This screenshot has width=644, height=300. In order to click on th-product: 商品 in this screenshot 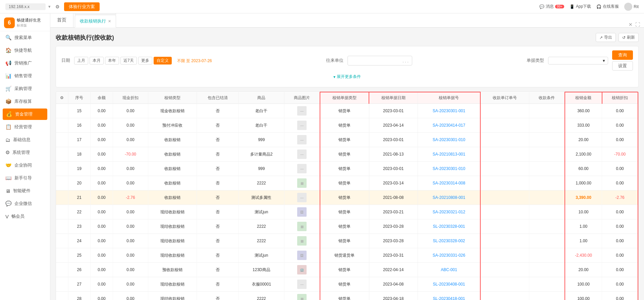, I will do `click(261, 98)`.